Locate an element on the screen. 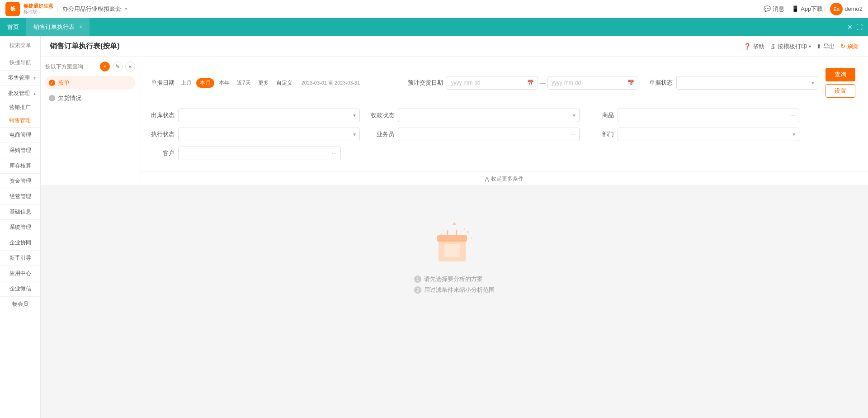 The height and width of the screenshot is (418, 868). empty-hint-2: 2 用过滤条件来缩小分析范围 is located at coordinates (454, 290).